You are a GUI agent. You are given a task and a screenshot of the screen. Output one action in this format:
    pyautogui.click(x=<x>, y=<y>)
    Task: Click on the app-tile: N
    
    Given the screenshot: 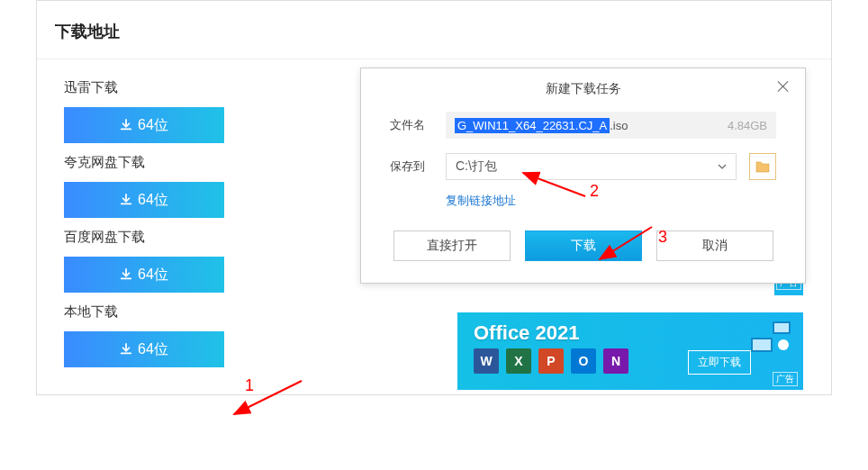 What is the action you would take?
    pyautogui.click(x=616, y=361)
    